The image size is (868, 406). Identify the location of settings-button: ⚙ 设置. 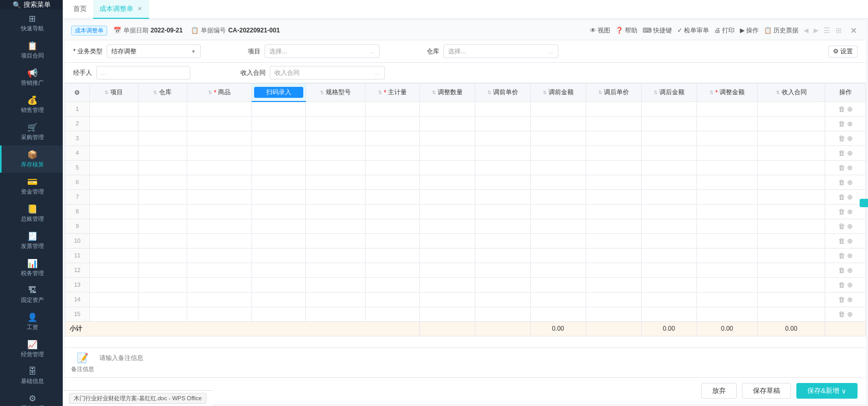
(843, 51).